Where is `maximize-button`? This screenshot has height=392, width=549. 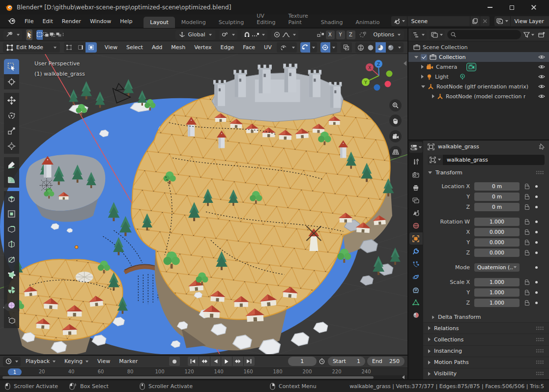
maximize-button is located at coordinates (512, 7).